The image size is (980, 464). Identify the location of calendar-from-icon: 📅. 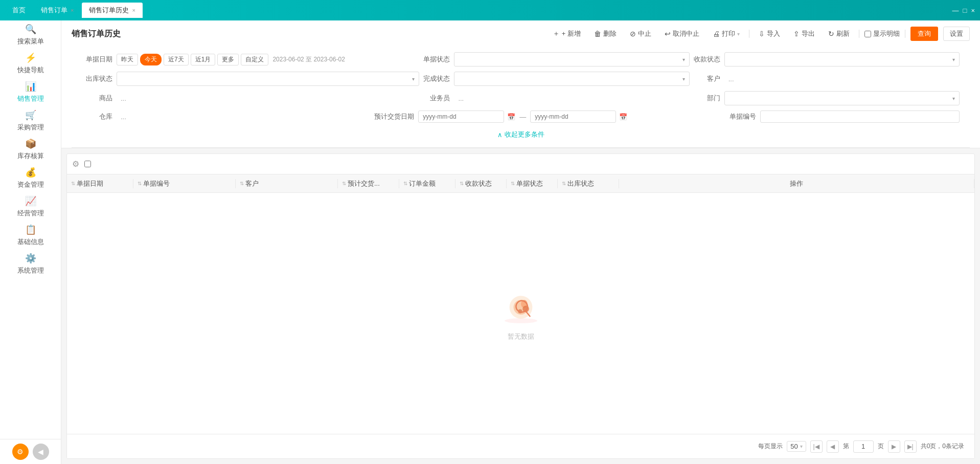
(511, 117).